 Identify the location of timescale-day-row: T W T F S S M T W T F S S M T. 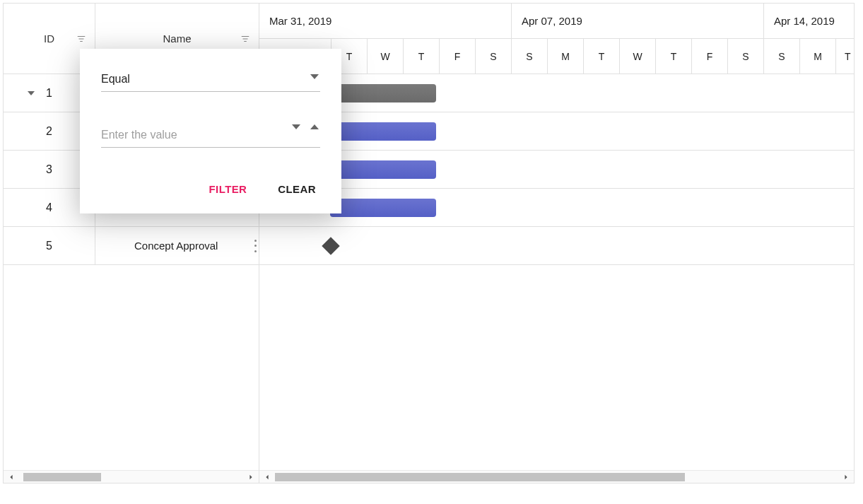
(557, 57).